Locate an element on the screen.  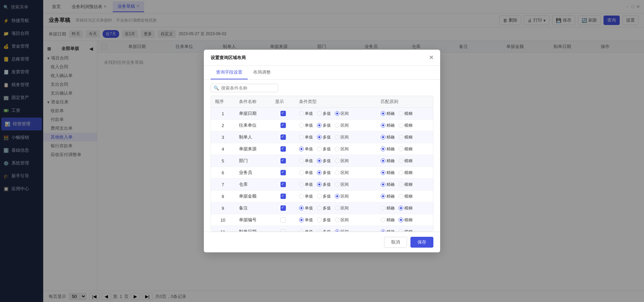
td-name: 部门 is located at coordinates (253, 161).